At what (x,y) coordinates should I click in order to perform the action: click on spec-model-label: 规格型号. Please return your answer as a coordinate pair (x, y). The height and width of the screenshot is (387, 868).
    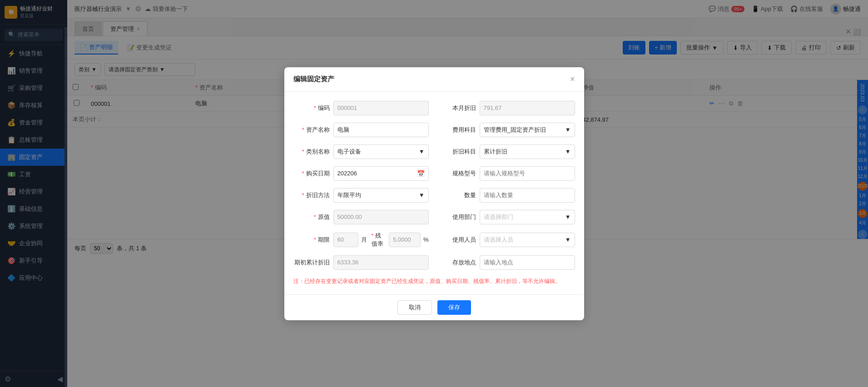
    Looking at the image, I should click on (458, 174).